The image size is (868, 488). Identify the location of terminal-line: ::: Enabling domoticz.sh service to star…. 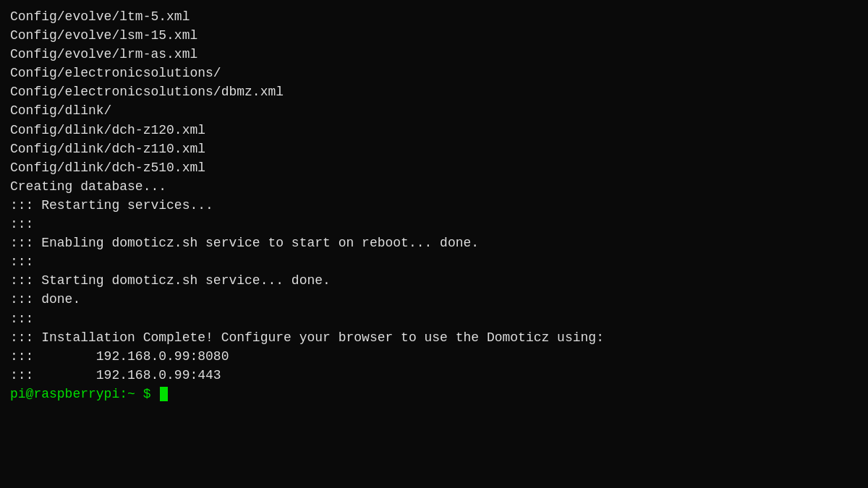
(434, 243).